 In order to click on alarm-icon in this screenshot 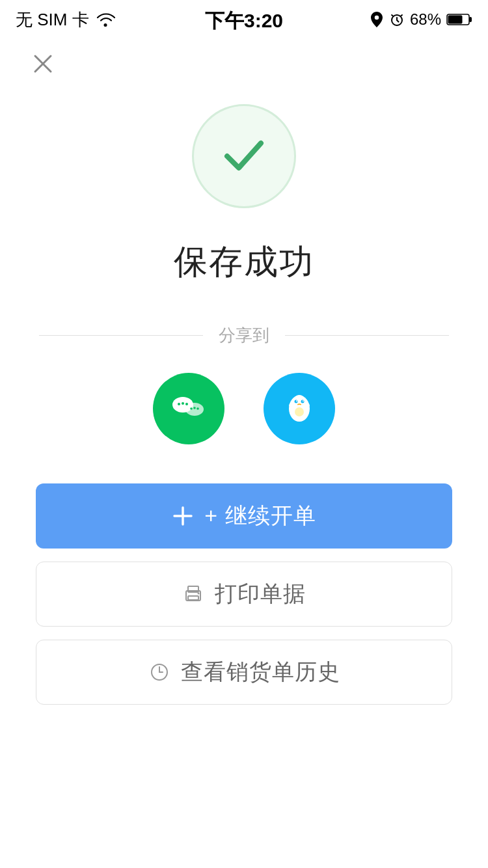, I will do `click(397, 20)`.